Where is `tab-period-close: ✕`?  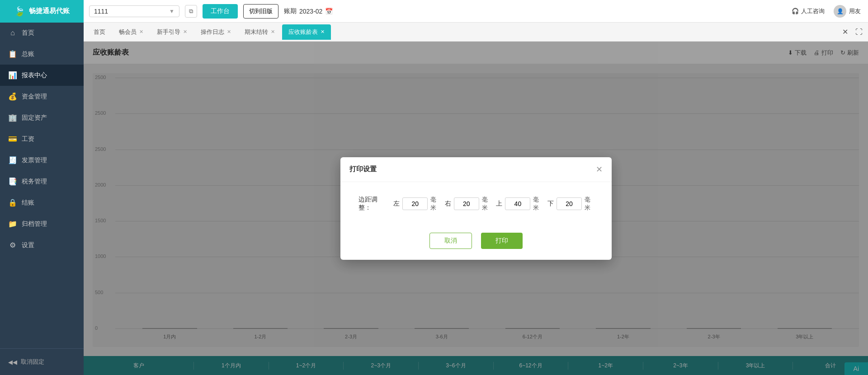 tab-period-close: ✕ is located at coordinates (273, 32).